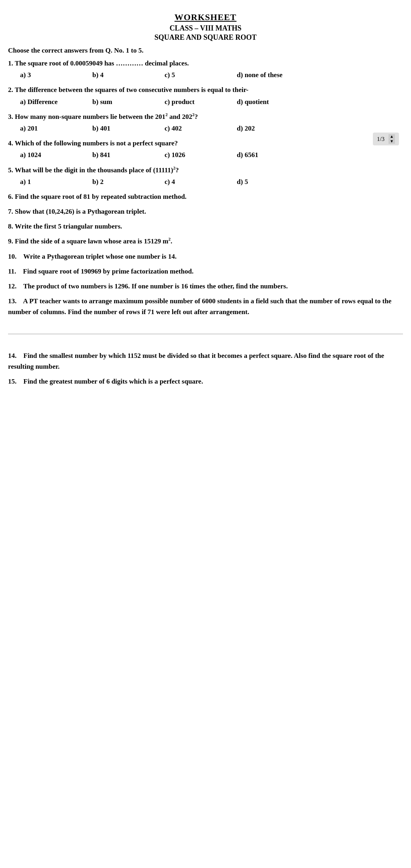 Image resolution: width=411 pixels, height=868 pixels. What do you see at coordinates (128, 155) in the screenshot?
I see `q4-option-b: b) 841` at bounding box center [128, 155].